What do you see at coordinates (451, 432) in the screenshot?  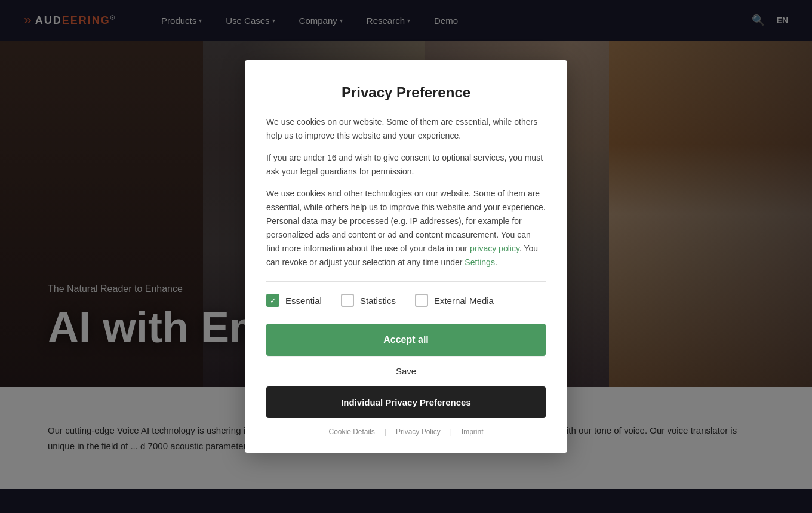 I see `footer-sep-2: |` at bounding box center [451, 432].